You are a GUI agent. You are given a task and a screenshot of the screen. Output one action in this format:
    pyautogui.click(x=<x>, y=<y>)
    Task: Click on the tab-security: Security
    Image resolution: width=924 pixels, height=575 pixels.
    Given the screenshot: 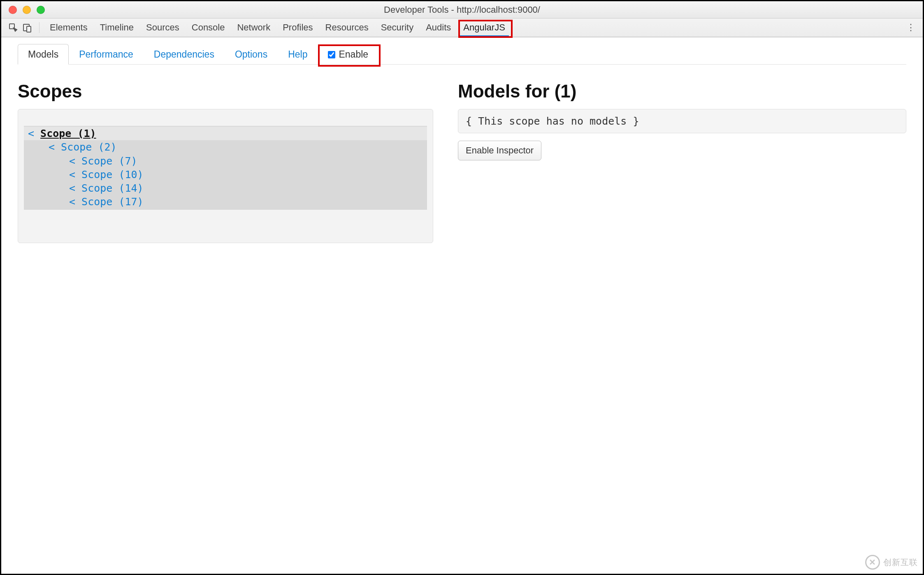 What is the action you would take?
    pyautogui.click(x=397, y=28)
    